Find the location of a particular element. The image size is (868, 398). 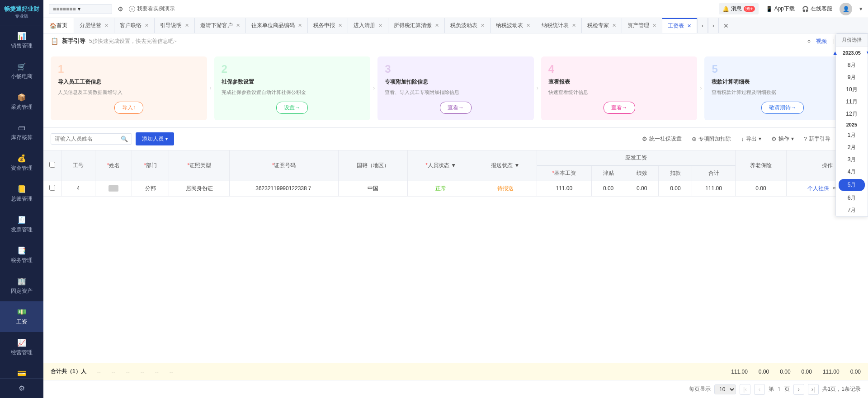

app-version: 专业版 is located at coordinates (22, 16).